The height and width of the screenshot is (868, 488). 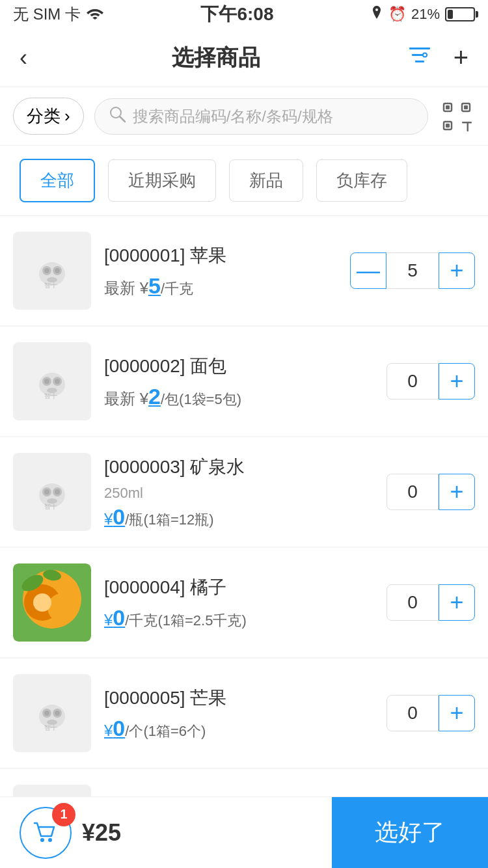 I want to click on product-item: [0000004] 橘子 ¥0/千克(1箱=2.5千克) 0 +, so click(x=244, y=603).